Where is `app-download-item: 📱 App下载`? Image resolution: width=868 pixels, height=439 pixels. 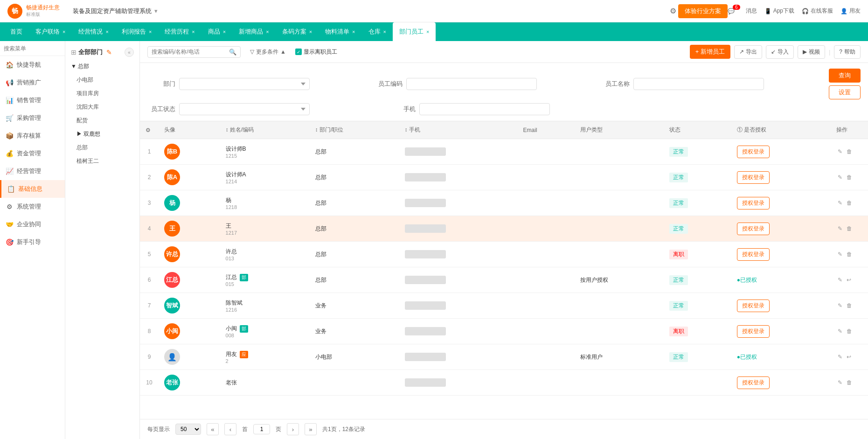 app-download-item: 📱 App下载 is located at coordinates (779, 11).